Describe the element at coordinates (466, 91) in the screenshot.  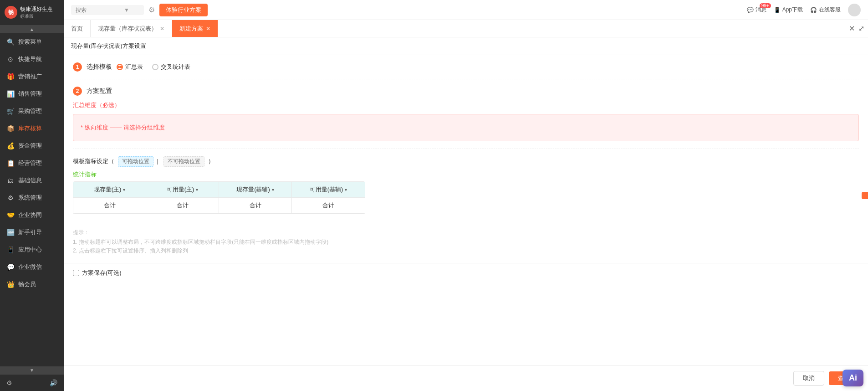
I see `step2-row: 2 方案配置` at that location.